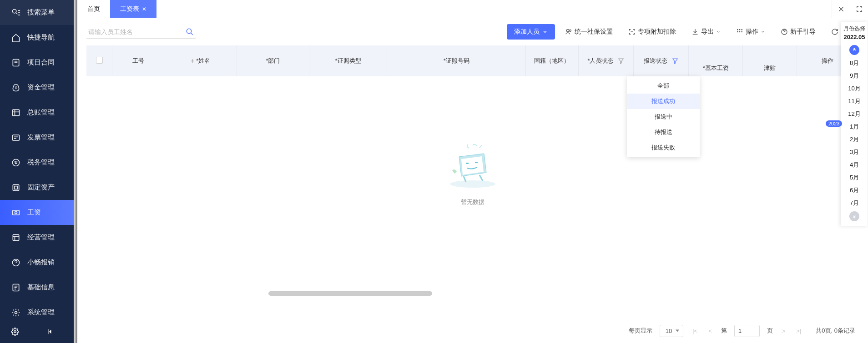 The width and height of the screenshot is (868, 343). What do you see at coordinates (589, 32) in the screenshot?
I see `social-insurance-button: 统一社保设置` at bounding box center [589, 32].